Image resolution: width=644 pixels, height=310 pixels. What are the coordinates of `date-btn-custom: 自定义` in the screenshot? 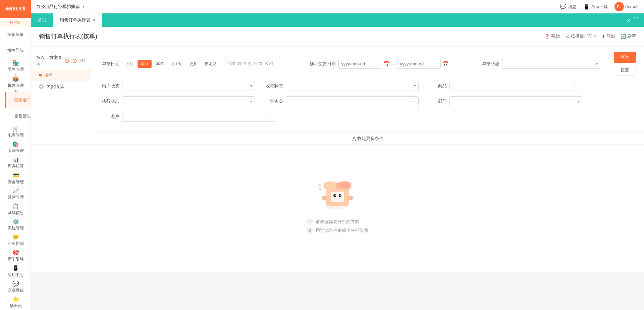 It's located at (211, 64).